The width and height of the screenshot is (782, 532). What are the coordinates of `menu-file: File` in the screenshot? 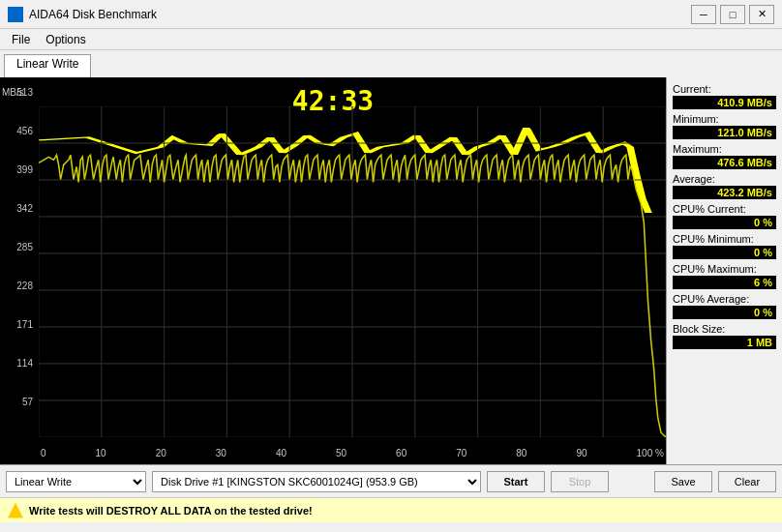 It's located at (21, 40).